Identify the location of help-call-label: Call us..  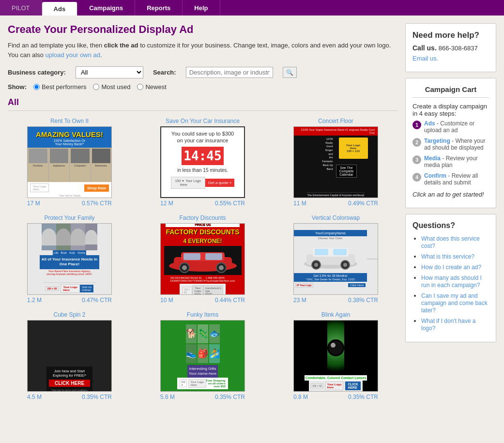
(426, 48).